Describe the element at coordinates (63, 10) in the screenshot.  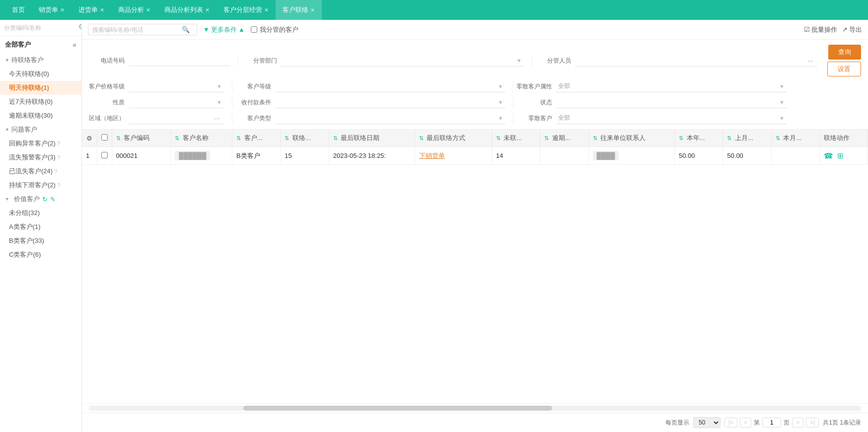
I see `nav-close-sales: ✕` at that location.